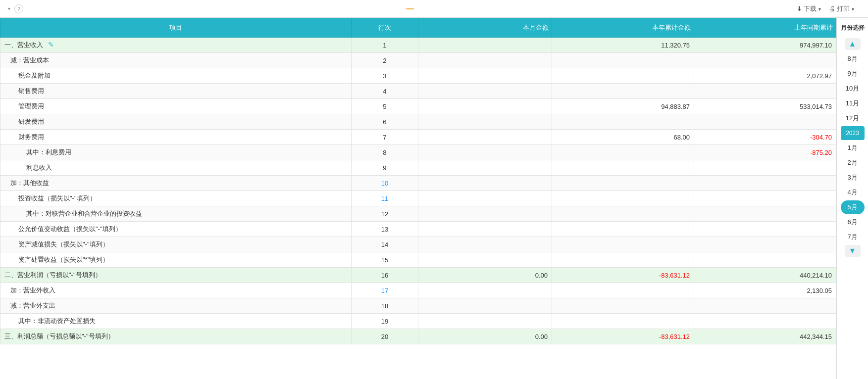  What do you see at coordinates (853, 178) in the screenshot?
I see `month-item: 3月` at bounding box center [853, 178].